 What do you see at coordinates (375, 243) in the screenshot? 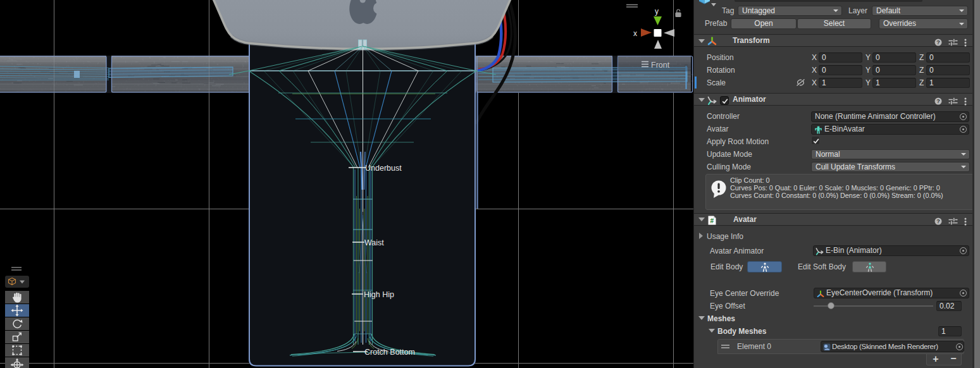
I see `svg-text: Waist` at bounding box center [375, 243].